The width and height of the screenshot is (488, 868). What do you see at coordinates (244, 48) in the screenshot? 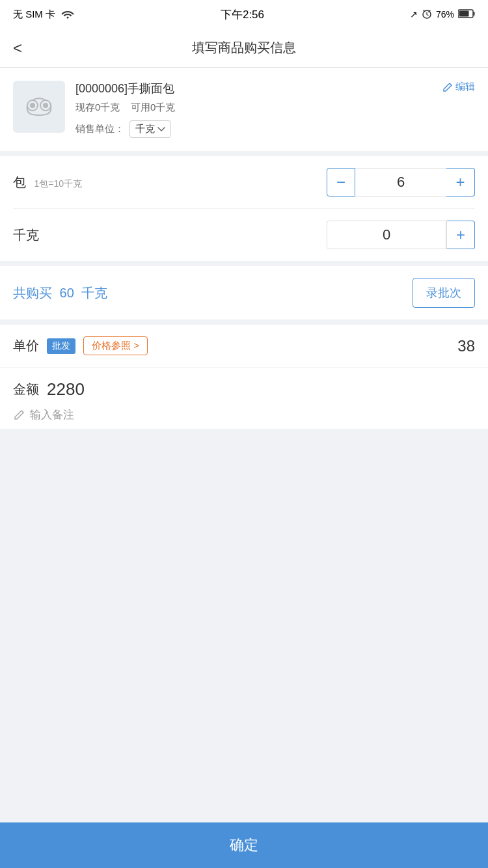
I see `page-title: 填写商品购买信息` at bounding box center [244, 48].